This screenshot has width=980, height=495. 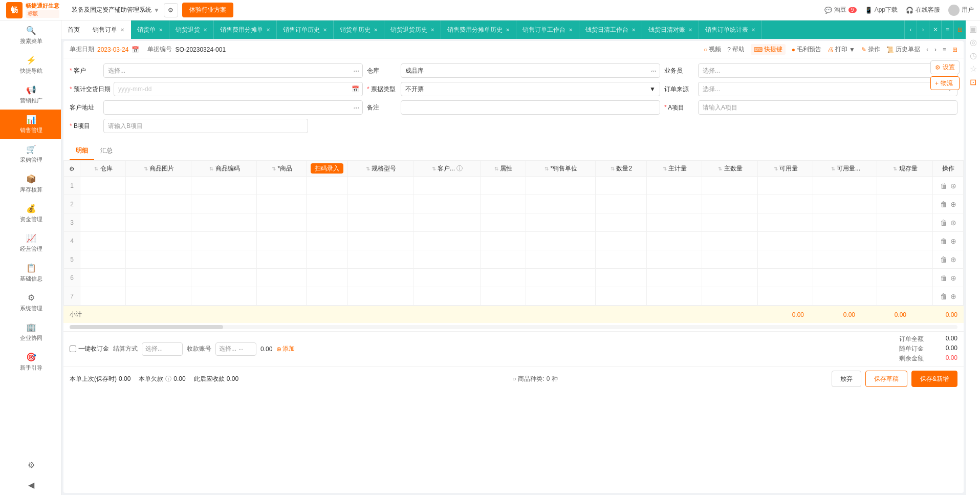 I want to click on tab-invoice-history-close: ✕, so click(x=376, y=30).